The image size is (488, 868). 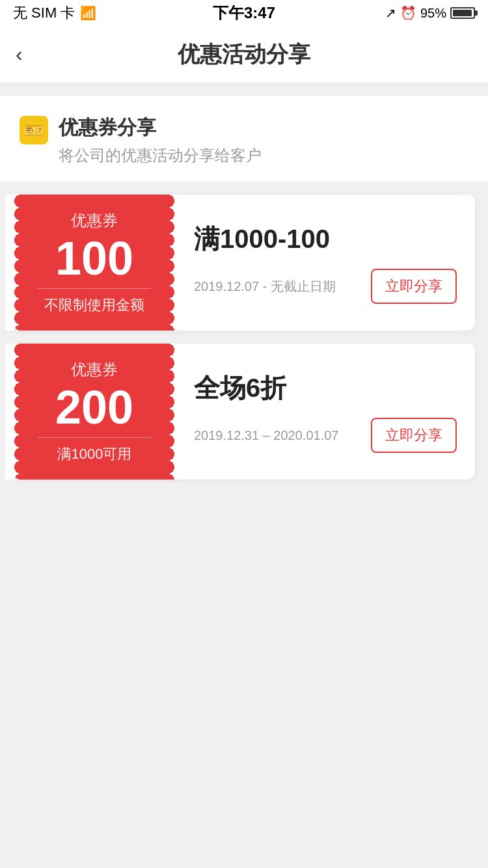 I want to click on coupon-left-2: 优惠券 200 满1000可用, so click(x=94, y=411).